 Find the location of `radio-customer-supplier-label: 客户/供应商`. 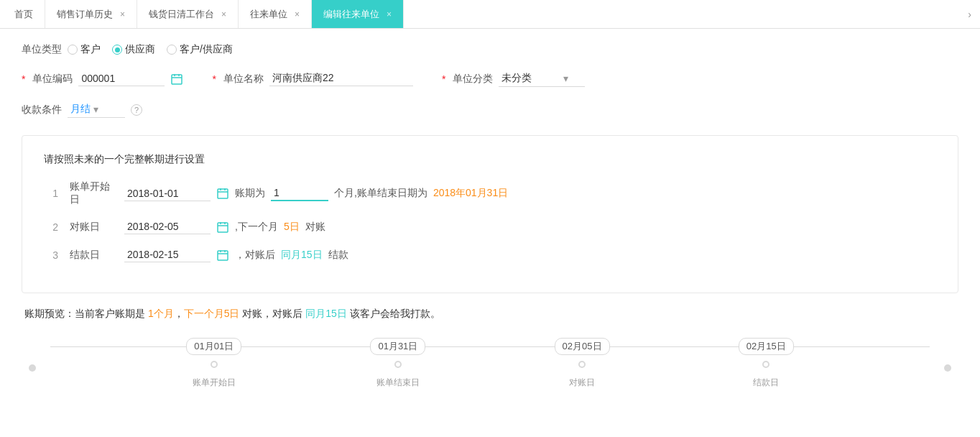

radio-customer-supplier-label: 客户/供应商 is located at coordinates (206, 50).